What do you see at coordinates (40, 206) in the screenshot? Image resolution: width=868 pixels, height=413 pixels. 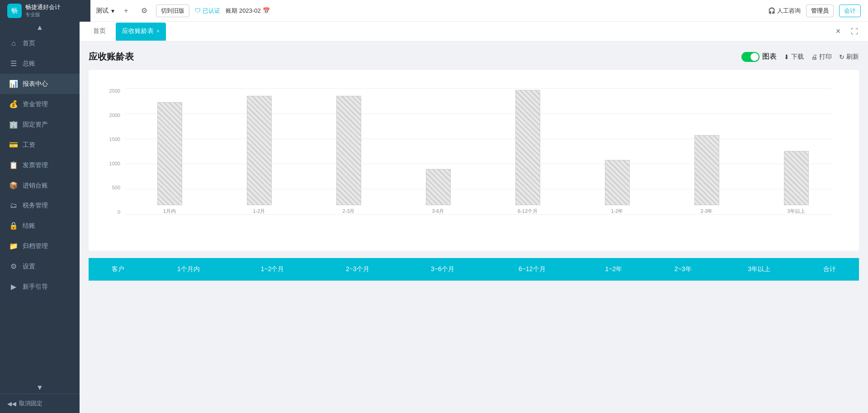 I see `sidebar-item-tax: 🗂 税务管理` at bounding box center [40, 206].